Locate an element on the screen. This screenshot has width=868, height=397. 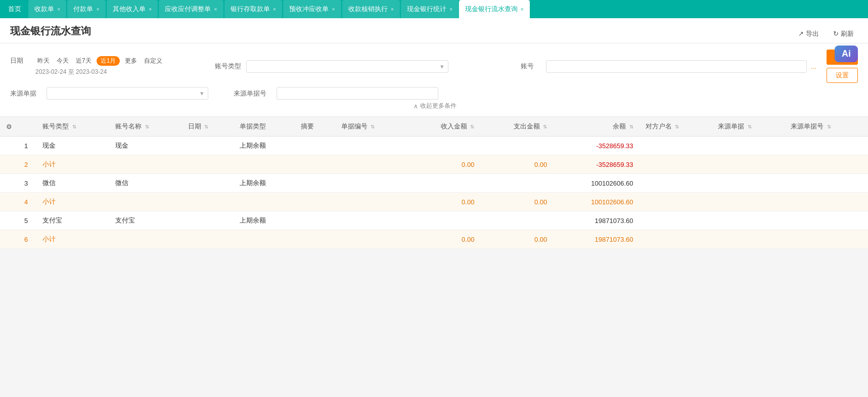
refresh-label: 刷新 is located at coordinates (847, 34).